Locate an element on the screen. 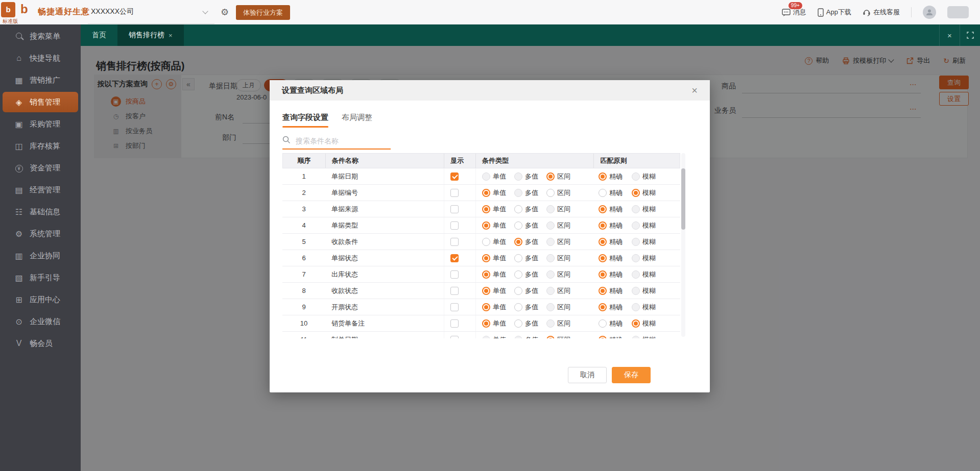 The width and height of the screenshot is (980, 471). sidebar-item-quick-nav: ⌂ 快捷导航 is located at coordinates (40, 58).